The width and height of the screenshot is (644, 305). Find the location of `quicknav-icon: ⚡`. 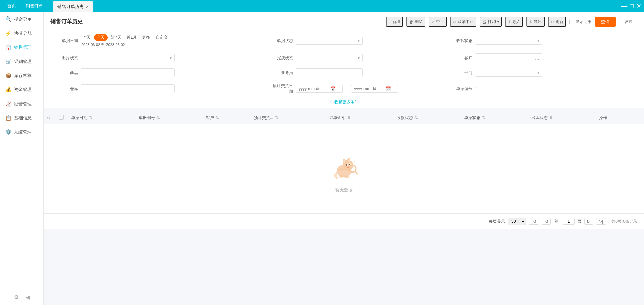

quicknav-icon: ⚡ is located at coordinates (8, 33).